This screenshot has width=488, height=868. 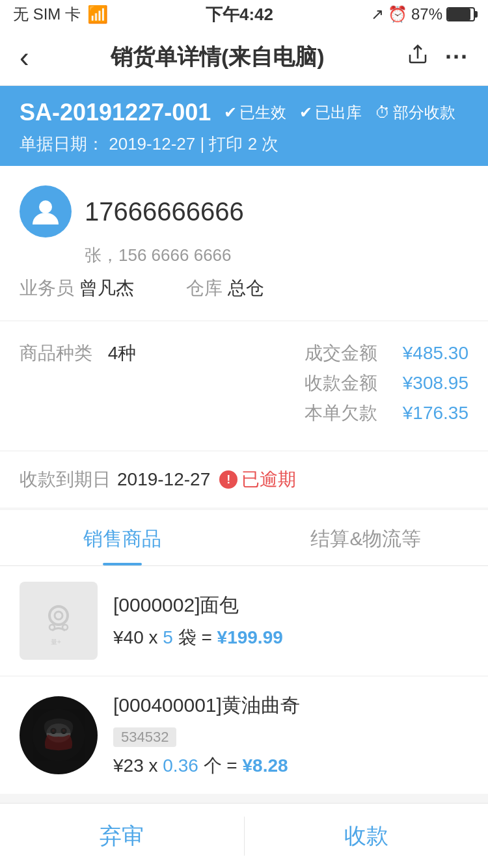 What do you see at coordinates (107, 288) in the screenshot?
I see `sales-rep-value: 曾凡杰` at bounding box center [107, 288].